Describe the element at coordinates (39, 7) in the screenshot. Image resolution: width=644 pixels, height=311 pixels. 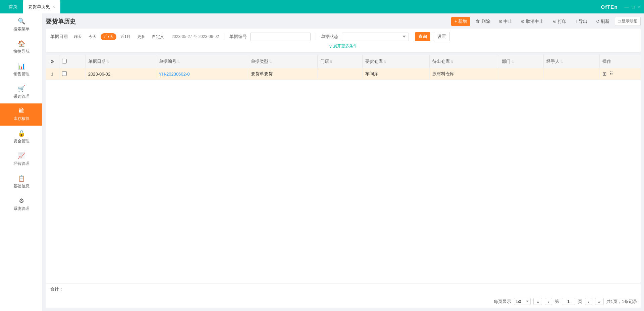
I see `tab-requisition-label: 要货单历史` at that location.